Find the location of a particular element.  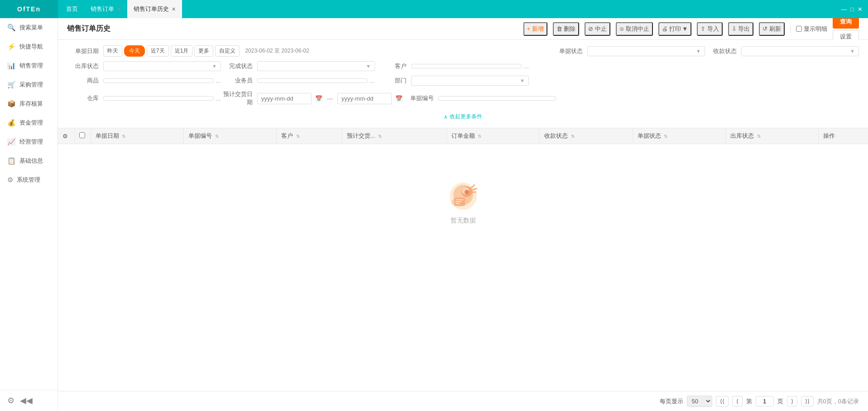

status-select: ▼ is located at coordinates (646, 51).